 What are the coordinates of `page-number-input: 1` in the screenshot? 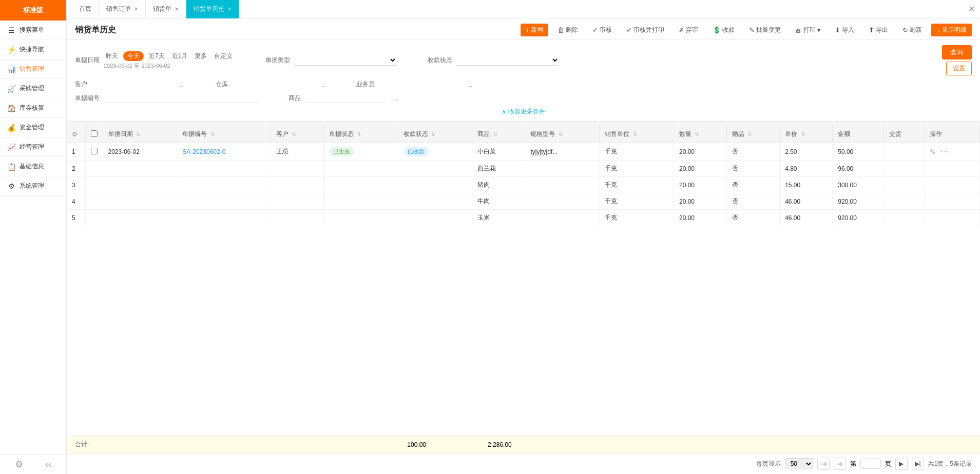 It's located at (871, 464).